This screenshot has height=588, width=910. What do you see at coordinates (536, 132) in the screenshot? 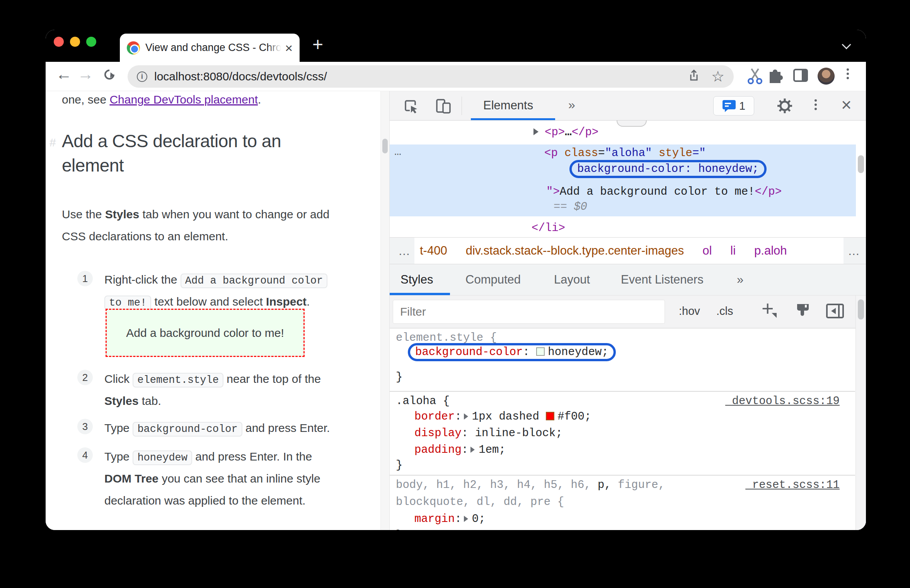
I see `expand-arrow-icon` at bounding box center [536, 132].